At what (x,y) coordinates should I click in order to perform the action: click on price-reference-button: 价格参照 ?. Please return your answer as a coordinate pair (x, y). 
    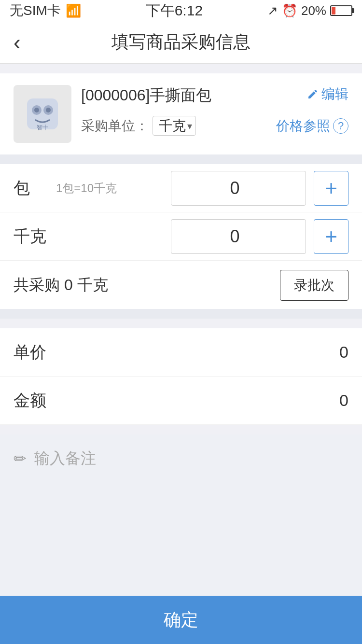
    Looking at the image, I should click on (312, 126).